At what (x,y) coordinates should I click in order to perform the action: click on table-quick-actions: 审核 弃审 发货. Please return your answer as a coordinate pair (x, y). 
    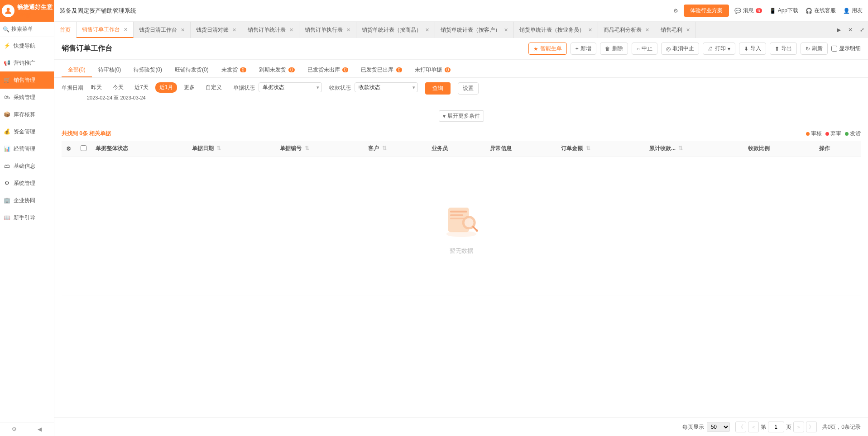
    Looking at the image, I should click on (833, 134).